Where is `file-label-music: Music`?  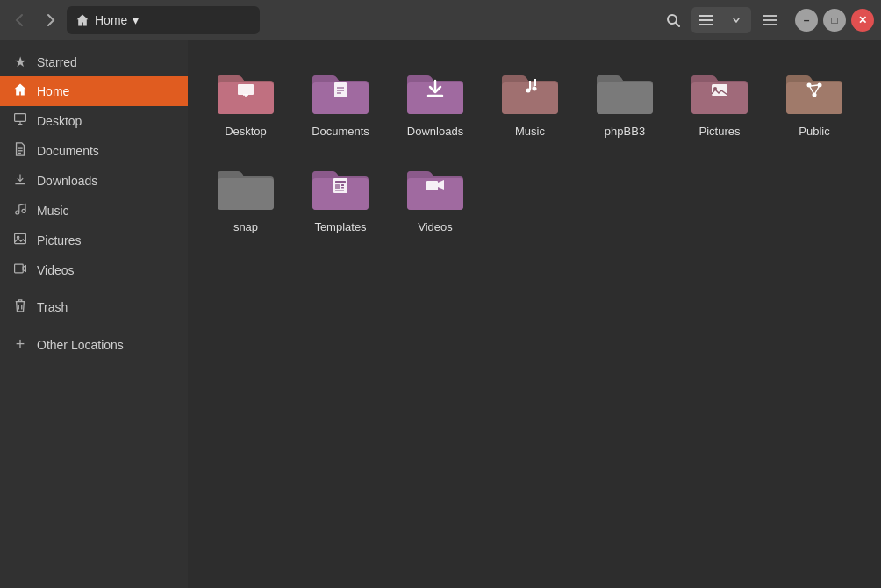
file-label-music: Music is located at coordinates (530, 132).